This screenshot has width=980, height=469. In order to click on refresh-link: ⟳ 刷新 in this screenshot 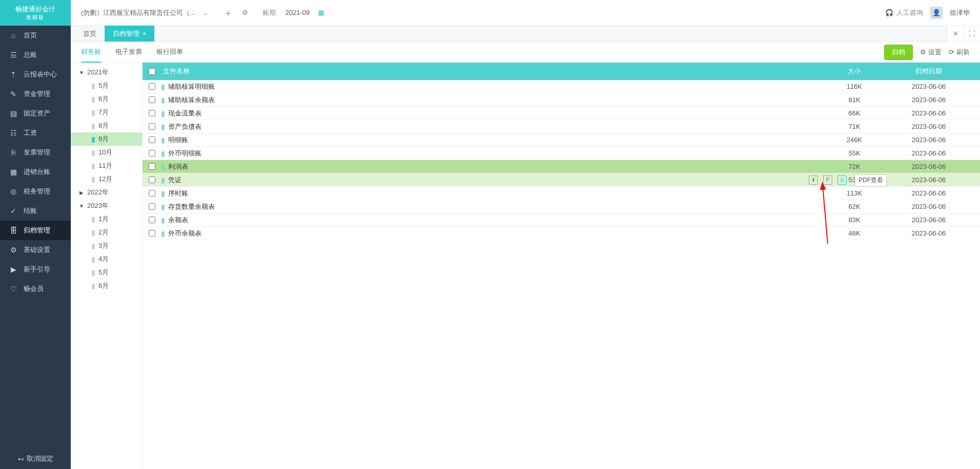, I will do `click(959, 52)`.